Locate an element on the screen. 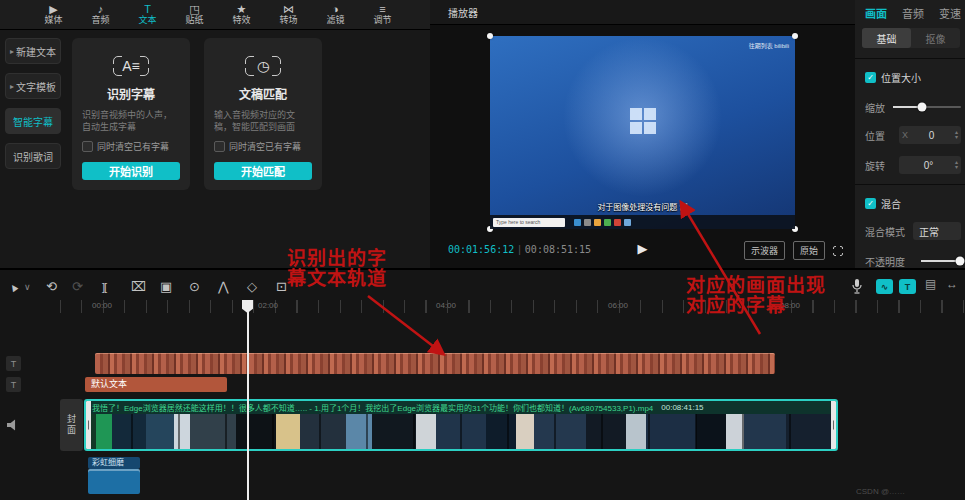  scale-slider is located at coordinates (927, 107).